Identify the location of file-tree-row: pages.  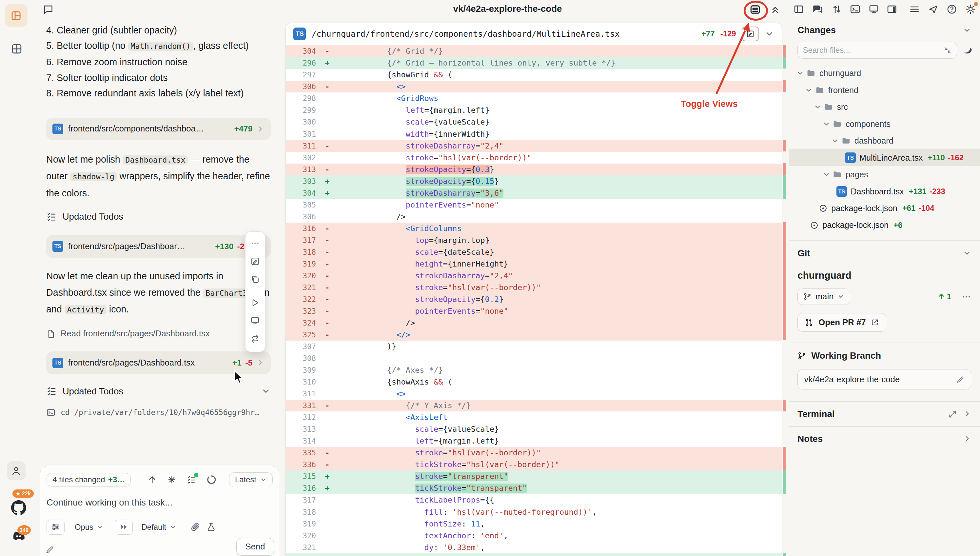
(884, 175).